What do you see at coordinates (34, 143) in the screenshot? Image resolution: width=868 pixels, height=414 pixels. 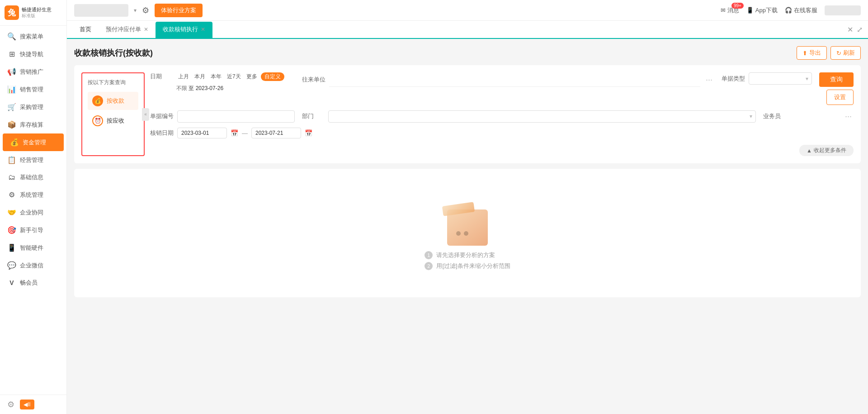 I see `sidebar-item-label: 资金管理` at bounding box center [34, 143].